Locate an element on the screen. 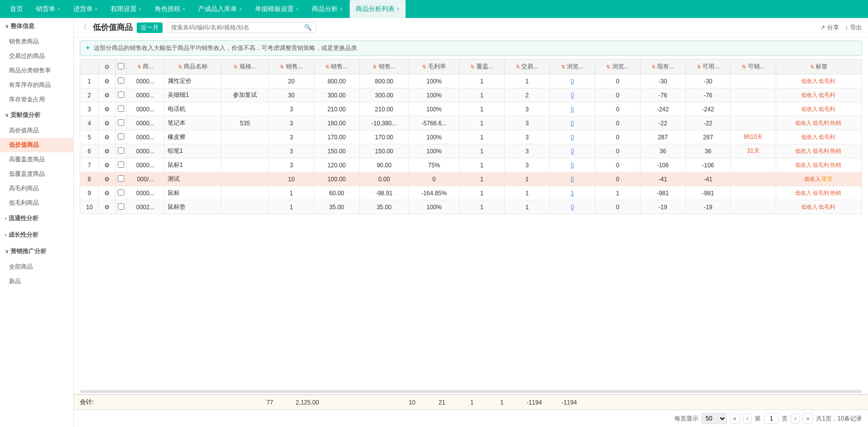 This screenshot has width=868, height=427. prev-page-button: ‹ is located at coordinates (747, 419).